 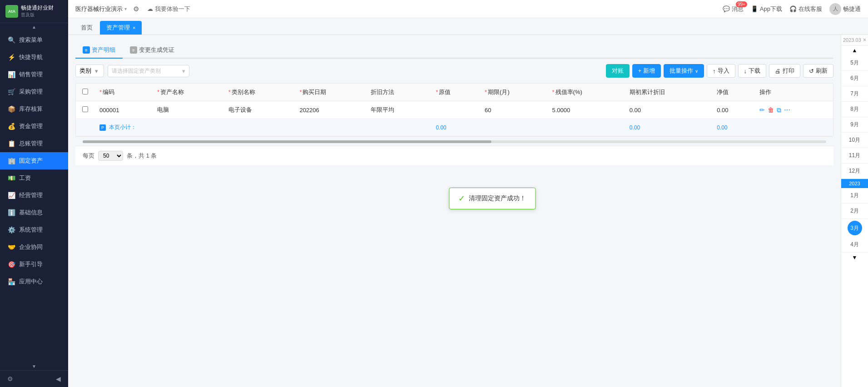 What do you see at coordinates (855, 245) in the screenshot?
I see `date-item-4: 4月` at bounding box center [855, 245].